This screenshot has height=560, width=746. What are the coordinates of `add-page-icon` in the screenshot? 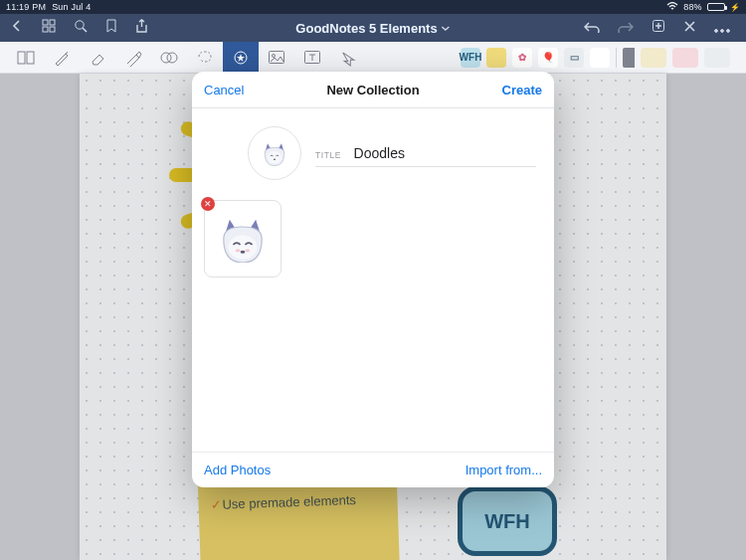 It's located at (658, 28).